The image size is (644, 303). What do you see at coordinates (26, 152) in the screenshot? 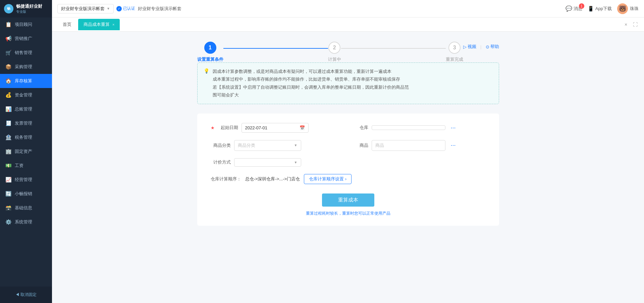
I see `sidebar-scroll: 📋 项目顾问 📢 营销推广 🛒 销售管理 📦 采购管理 🏠 库存核算 💰 资金管…` at bounding box center [26, 152].